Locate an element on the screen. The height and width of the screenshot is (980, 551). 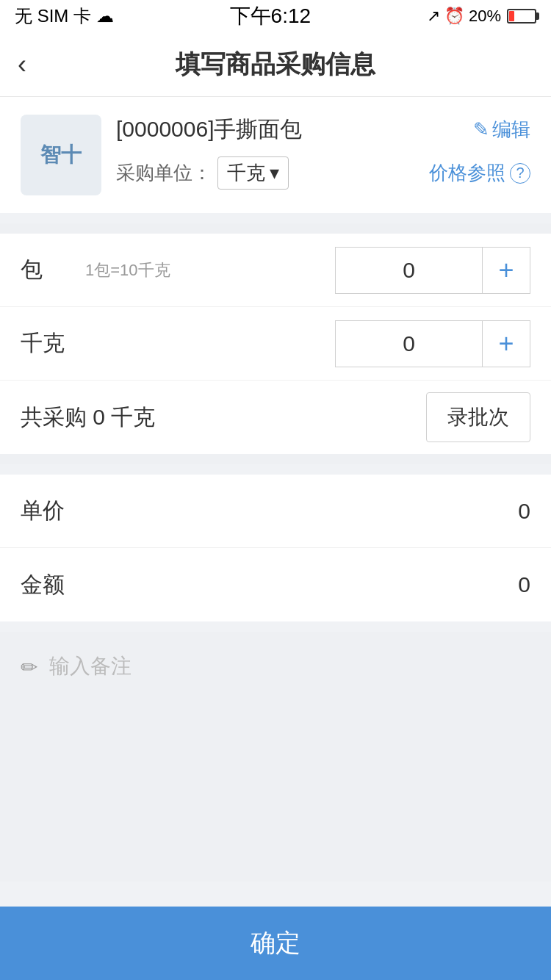
edit-button: ✎ 编辑 is located at coordinates (502, 129).